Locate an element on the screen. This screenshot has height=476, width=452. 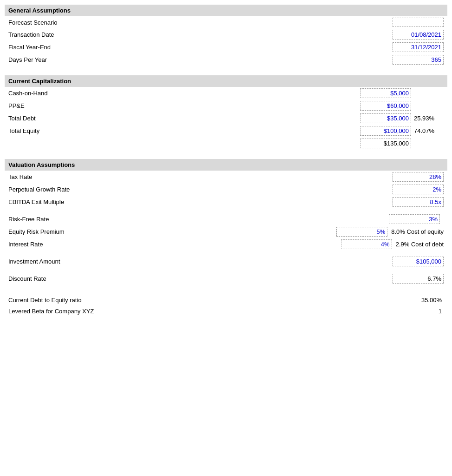
days-per-year-row: Days Per Year 365 is located at coordinates (226, 60).